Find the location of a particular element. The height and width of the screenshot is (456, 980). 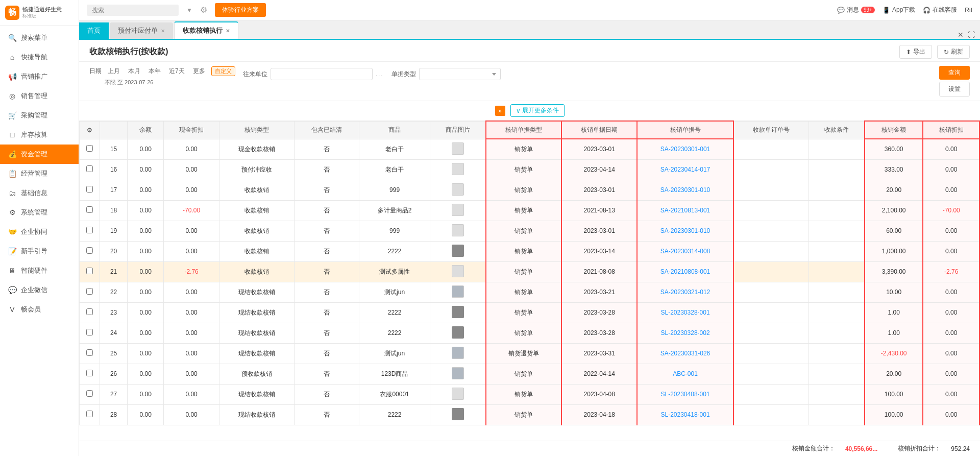

from-unit-input is located at coordinates (322, 74).